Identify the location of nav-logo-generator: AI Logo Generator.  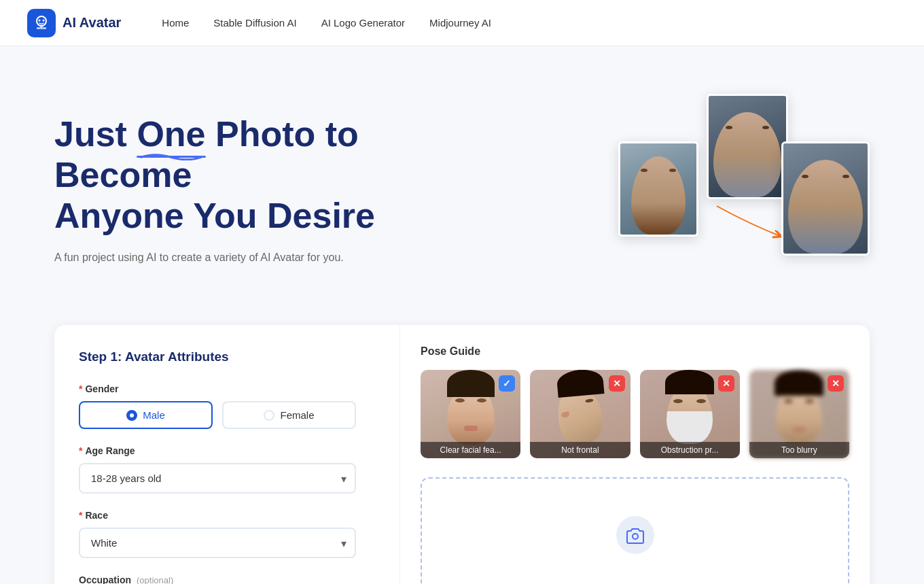
(363, 23).